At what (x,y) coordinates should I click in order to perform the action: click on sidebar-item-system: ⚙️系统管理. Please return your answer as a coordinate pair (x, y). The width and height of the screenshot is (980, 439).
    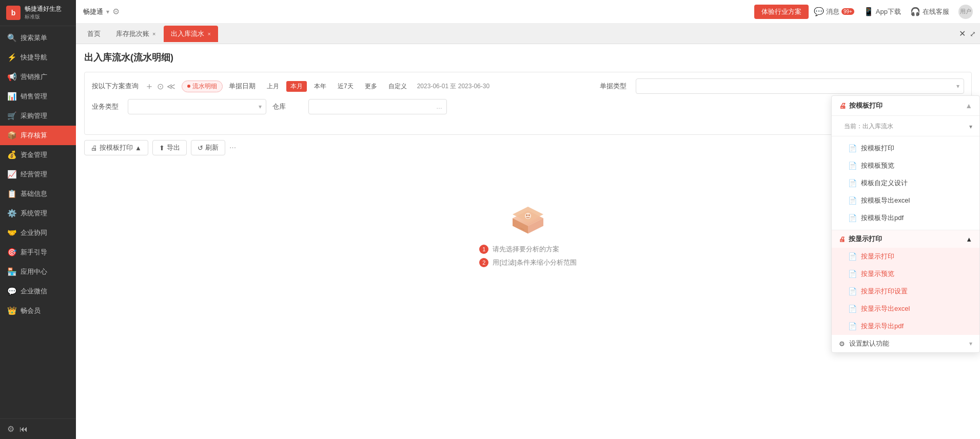
    Looking at the image, I should click on (38, 213).